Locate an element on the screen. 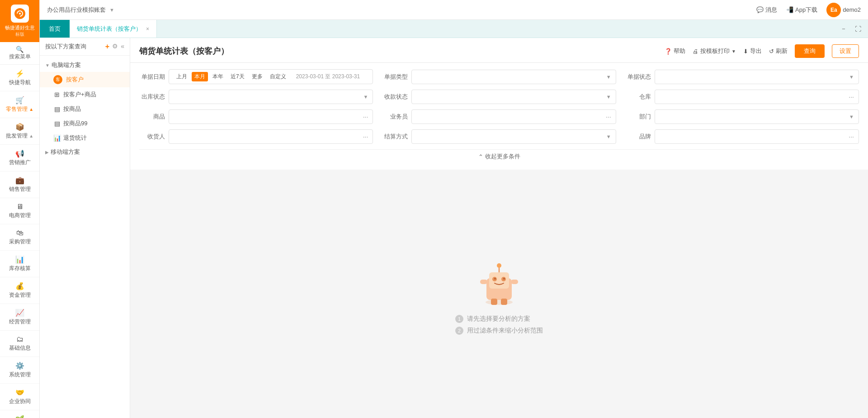 The width and height of the screenshot is (868, 418). sidebar-item-system: ⚙️ 系统管理 is located at coordinates (20, 370).